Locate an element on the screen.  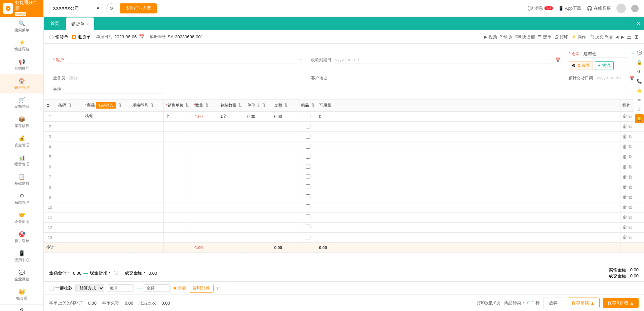
sort-unit-icon: ⇅ is located at coordinates (187, 105).